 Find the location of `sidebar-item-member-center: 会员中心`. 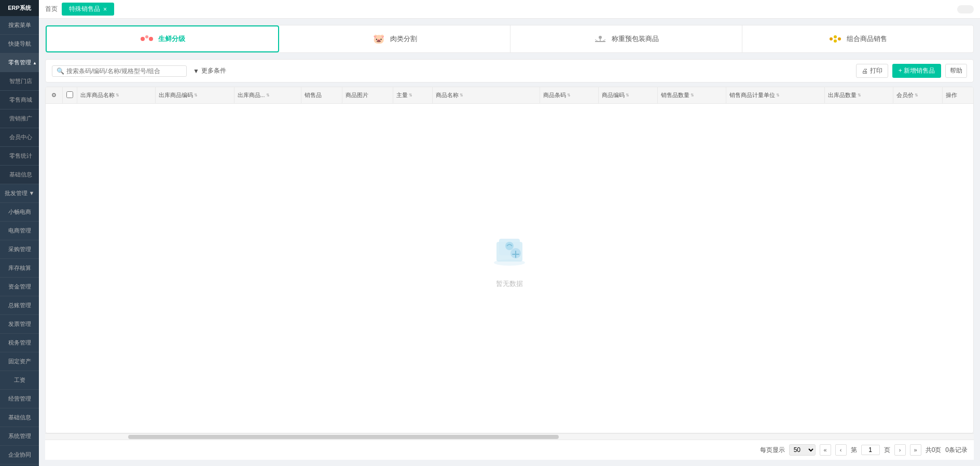

sidebar-item-member-center: 会员中心 is located at coordinates (20, 138).